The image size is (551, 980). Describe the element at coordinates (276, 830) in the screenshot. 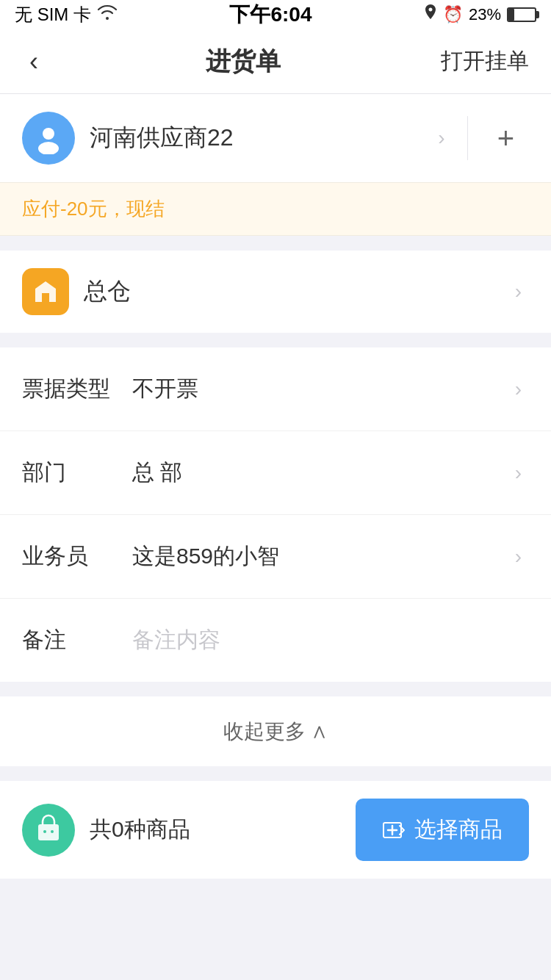

I see `product-section: 共0种商品 选择商品` at that location.